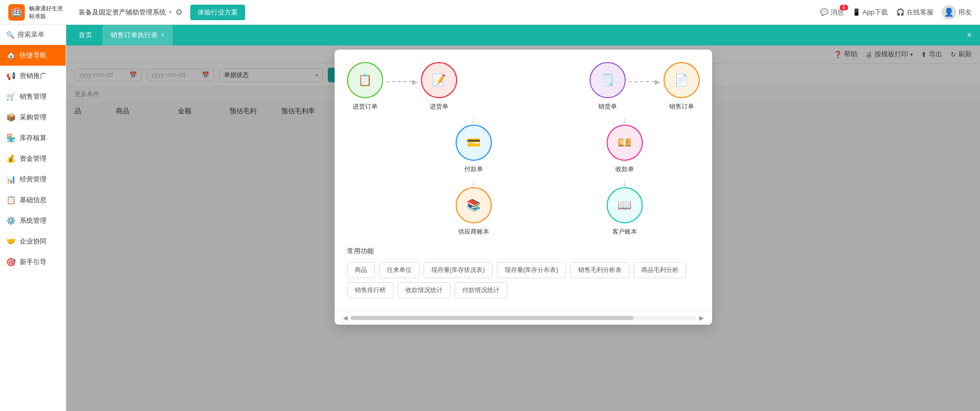 This screenshot has width=980, height=411. Describe the element at coordinates (218, 12) in the screenshot. I see `experience-button: 体验行业方案` at that location.